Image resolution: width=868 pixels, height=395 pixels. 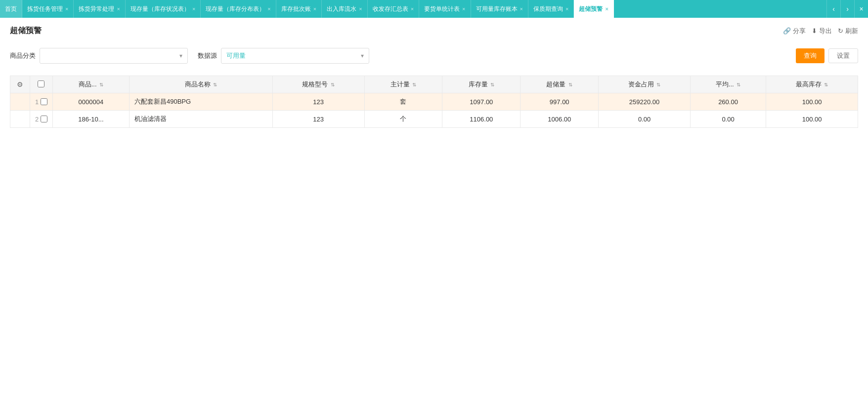 What do you see at coordinates (861, 9) in the screenshot?
I see `nav-arrow-close: ×` at bounding box center [861, 9].